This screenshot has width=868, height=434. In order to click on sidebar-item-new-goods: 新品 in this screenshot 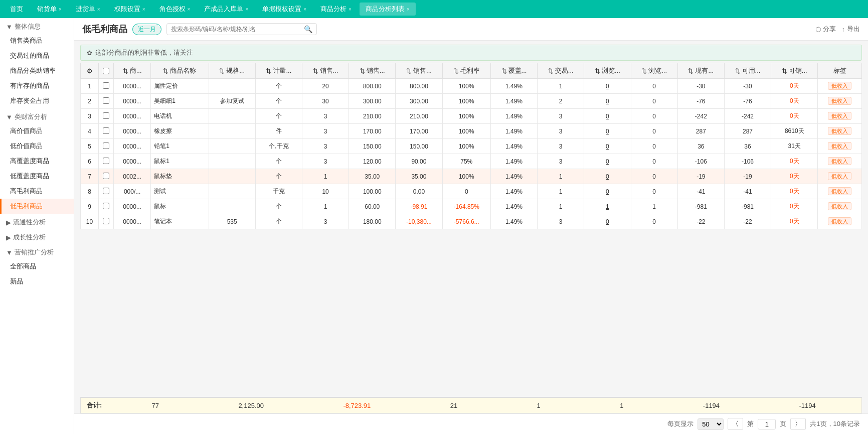, I will do `click(37, 281)`.